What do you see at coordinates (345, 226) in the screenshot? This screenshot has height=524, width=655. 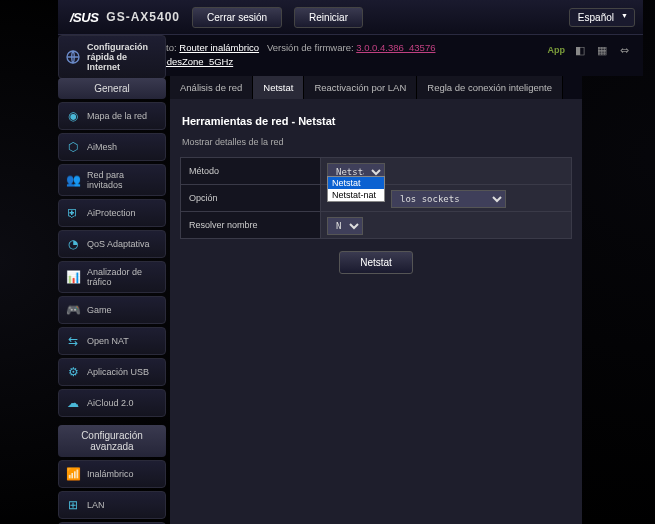 I see `resolve-select: No` at bounding box center [345, 226].